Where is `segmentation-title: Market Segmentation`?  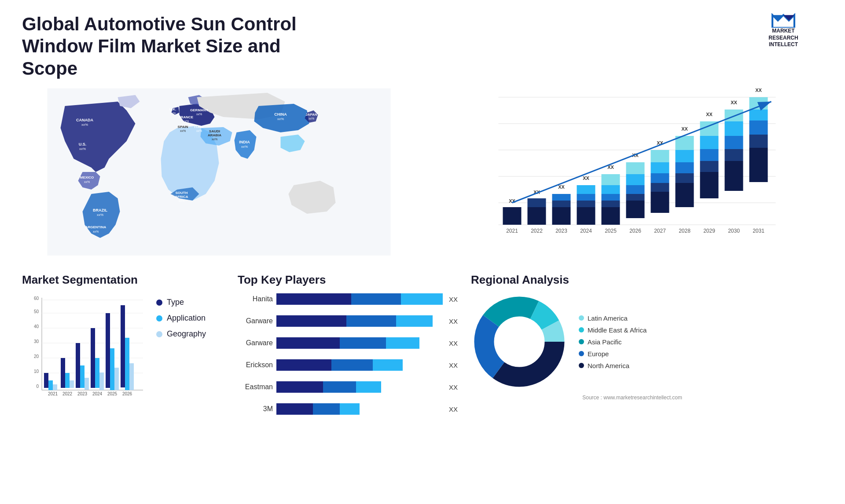
segmentation-title: Market Segmentation is located at coordinates (123, 280).